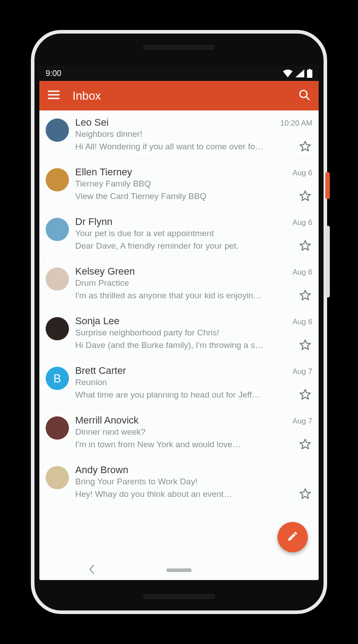 This screenshot has width=358, height=644. I want to click on email-sender: Brett Carter, so click(182, 371).